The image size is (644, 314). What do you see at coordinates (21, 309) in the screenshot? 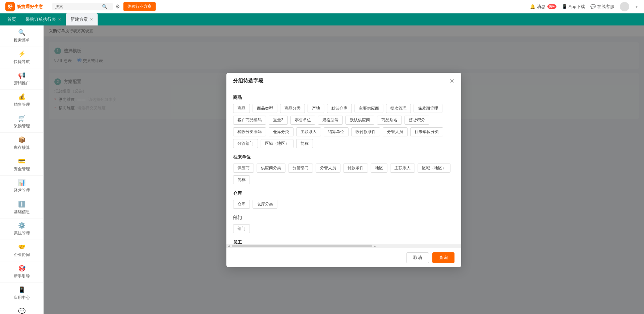
I see `sidebar-item-weixin: 💬 企业微信` at bounding box center [21, 309].